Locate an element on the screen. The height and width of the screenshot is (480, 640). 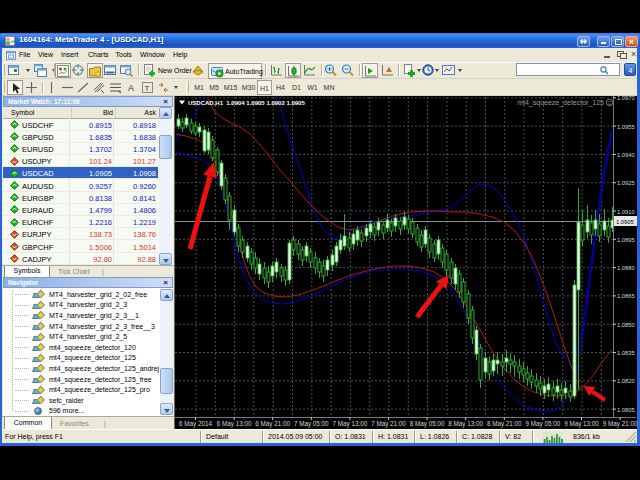
svg-text: 8 May 05:00 is located at coordinates (428, 424).